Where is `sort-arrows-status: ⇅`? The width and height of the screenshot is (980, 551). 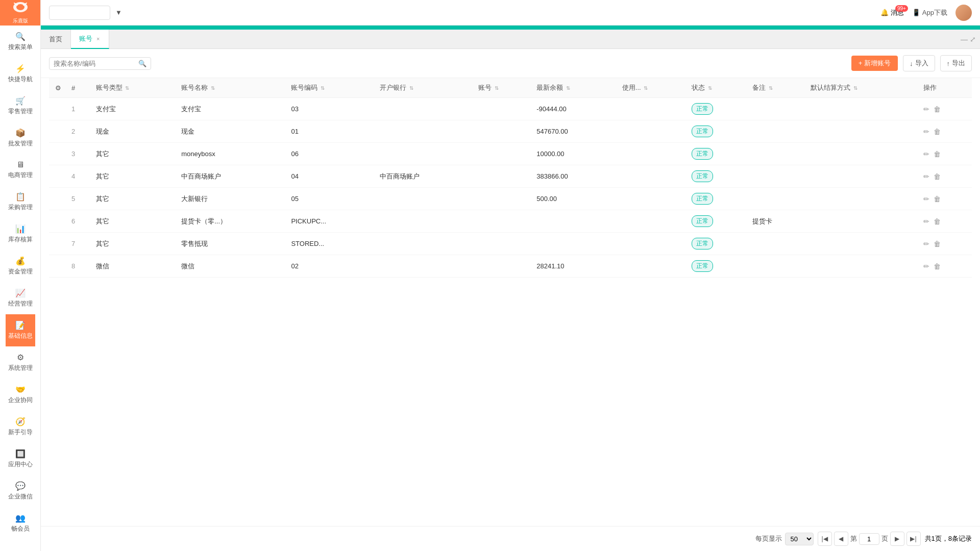 sort-arrows-status: ⇅ is located at coordinates (710, 88).